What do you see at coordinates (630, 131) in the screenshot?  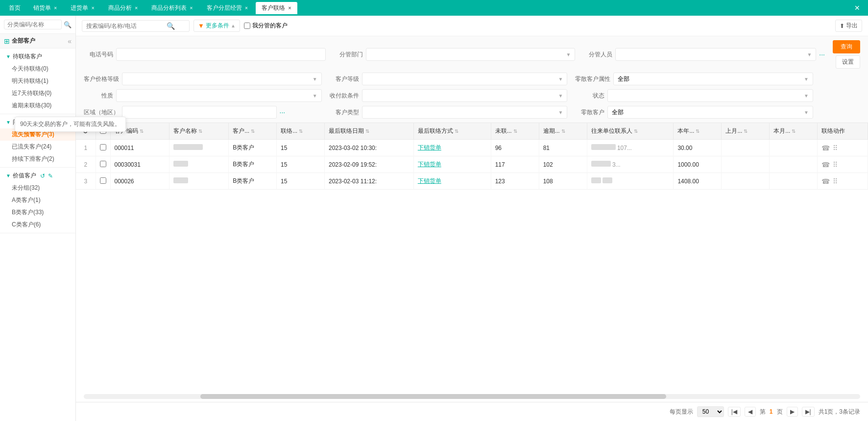 I see `col-contact-person: 往来单位联系人 ⇅` at bounding box center [630, 131].